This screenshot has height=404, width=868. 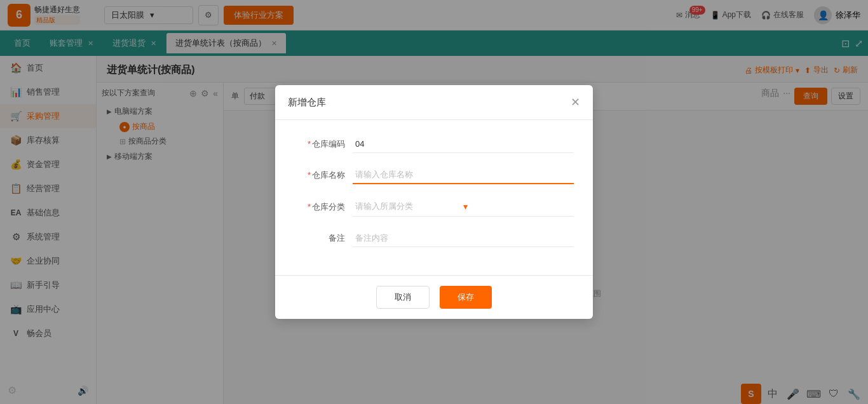 What do you see at coordinates (517, 206) in the screenshot?
I see `category-arrow-icon: ▾` at bounding box center [517, 206].